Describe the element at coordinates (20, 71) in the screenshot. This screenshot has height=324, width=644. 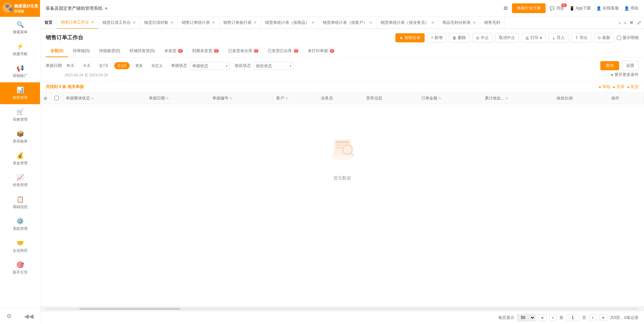
I see `sidebar-item-marketing: 📢 营销推广` at that location.